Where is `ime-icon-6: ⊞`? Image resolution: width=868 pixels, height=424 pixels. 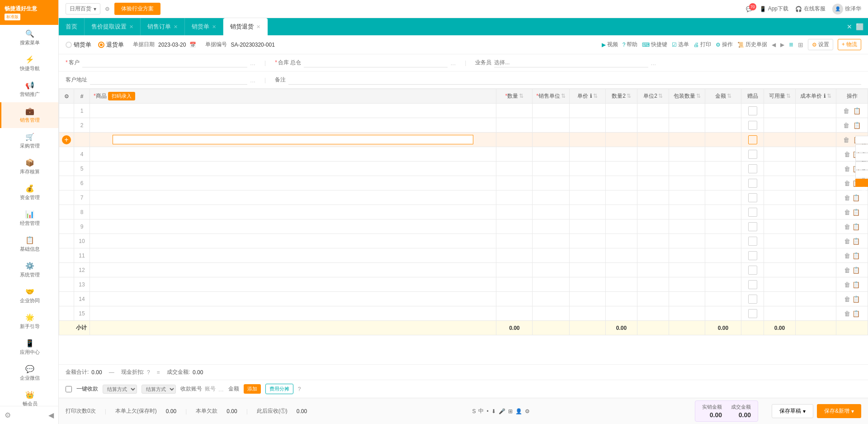
ime-icon-6: ⊞ is located at coordinates (510, 411).